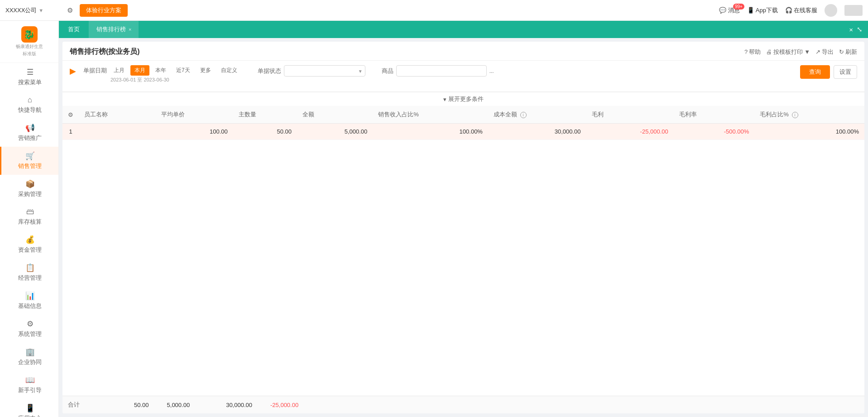 The width and height of the screenshot is (868, 417). What do you see at coordinates (30, 380) in the screenshot?
I see `guide-icon: 📖` at bounding box center [30, 380].